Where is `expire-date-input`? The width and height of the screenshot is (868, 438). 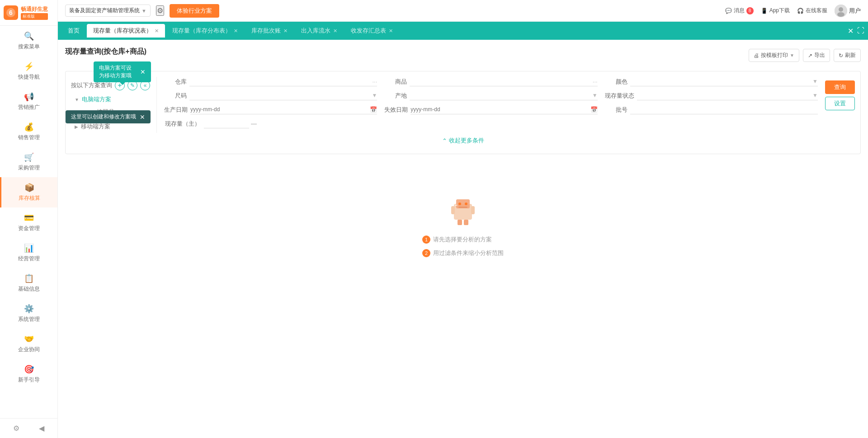 expire-date-input is located at coordinates (500, 109).